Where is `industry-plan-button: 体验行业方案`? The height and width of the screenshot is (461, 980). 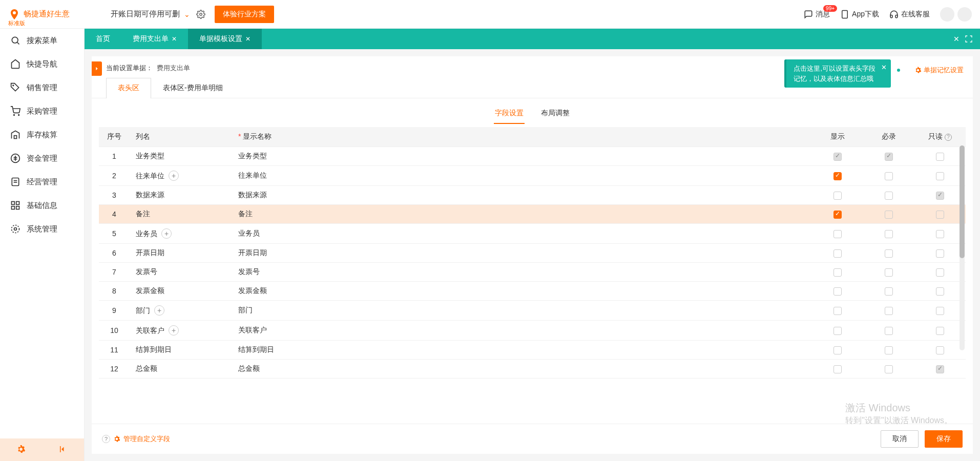
industry-plan-button: 体验行业方案 is located at coordinates (244, 14).